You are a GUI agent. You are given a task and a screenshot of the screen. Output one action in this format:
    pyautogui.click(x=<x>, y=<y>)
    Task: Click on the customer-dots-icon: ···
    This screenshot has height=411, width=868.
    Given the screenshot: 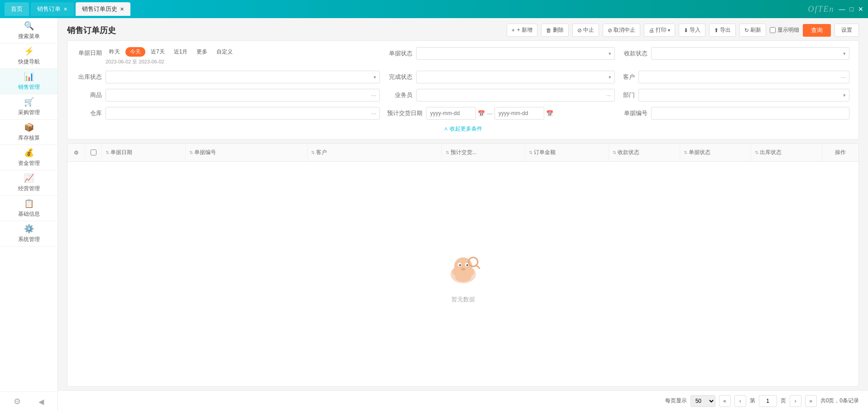 What is the action you would take?
    pyautogui.click(x=843, y=77)
    